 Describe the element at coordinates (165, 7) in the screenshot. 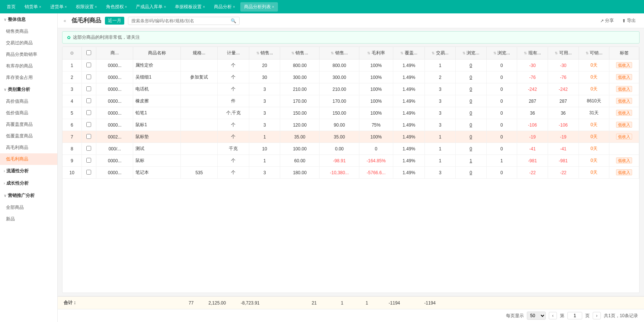

I see `nav-close-product: ×` at that location.